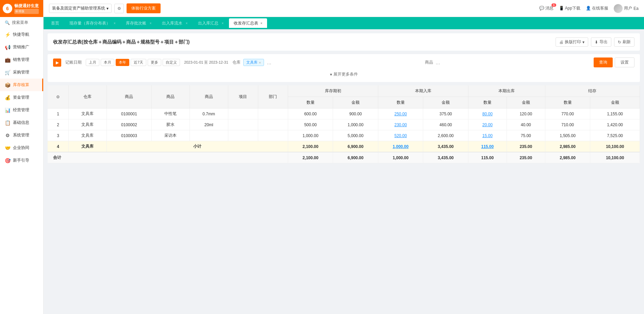 This screenshot has width=644, height=314. I want to click on print-button: 🖨 换版打印 ▾, so click(572, 42).